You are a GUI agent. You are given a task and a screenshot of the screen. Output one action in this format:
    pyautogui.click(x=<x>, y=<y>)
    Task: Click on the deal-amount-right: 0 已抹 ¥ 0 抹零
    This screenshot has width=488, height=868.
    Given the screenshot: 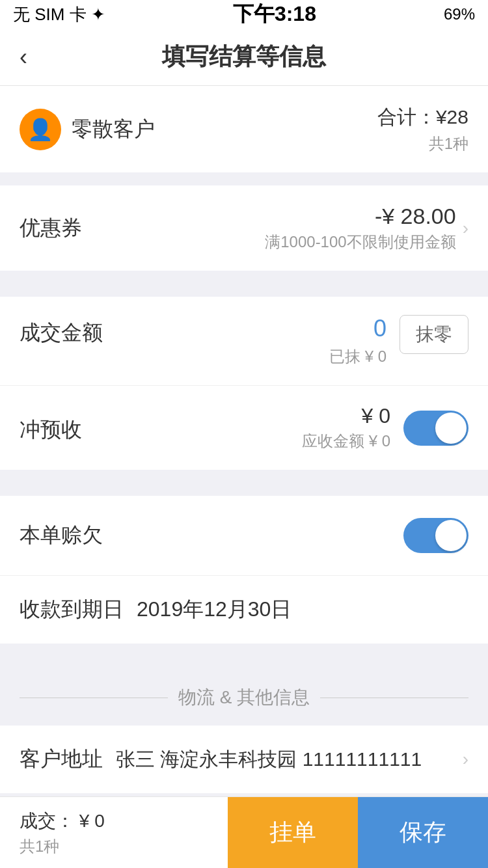 What is the action you would take?
    pyautogui.click(x=399, y=341)
    